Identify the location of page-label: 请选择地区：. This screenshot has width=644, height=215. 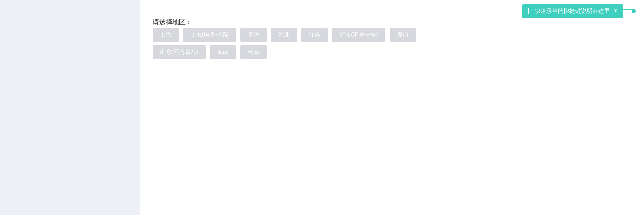
(172, 22).